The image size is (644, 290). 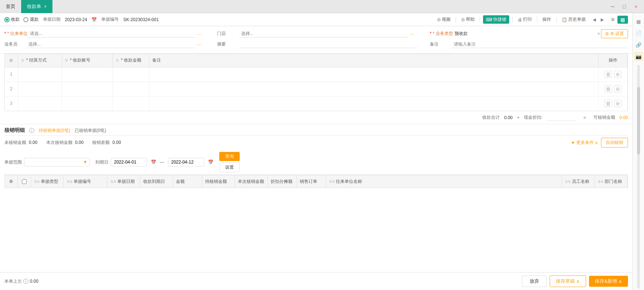 I want to click on filter-settings-btn: 设置, so click(x=229, y=168).